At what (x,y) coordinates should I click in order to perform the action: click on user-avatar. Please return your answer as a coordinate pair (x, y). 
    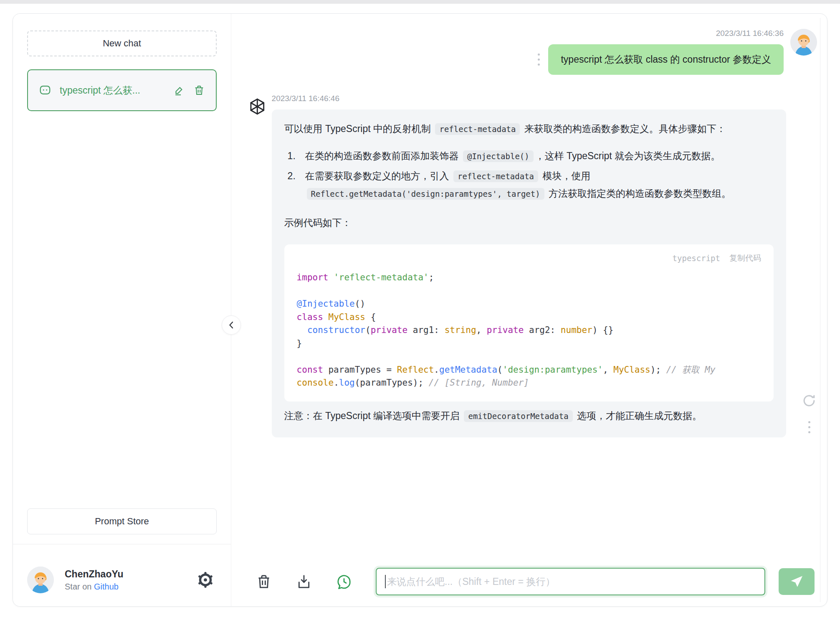
    Looking at the image, I should click on (40, 580).